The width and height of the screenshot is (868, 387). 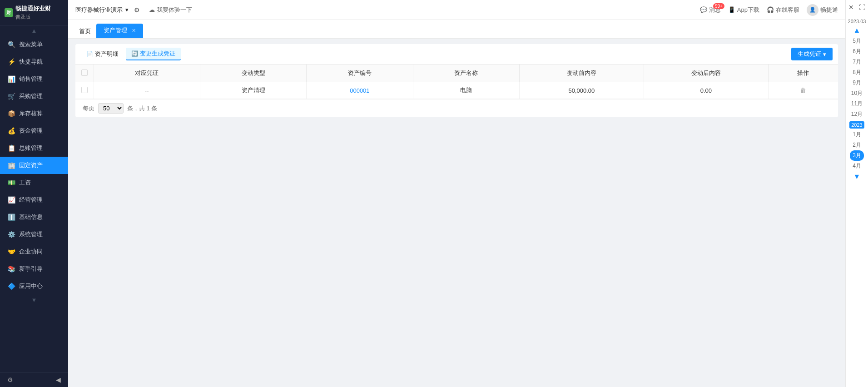 I want to click on timeline-month-5: 5月, so click(x=857, y=41).